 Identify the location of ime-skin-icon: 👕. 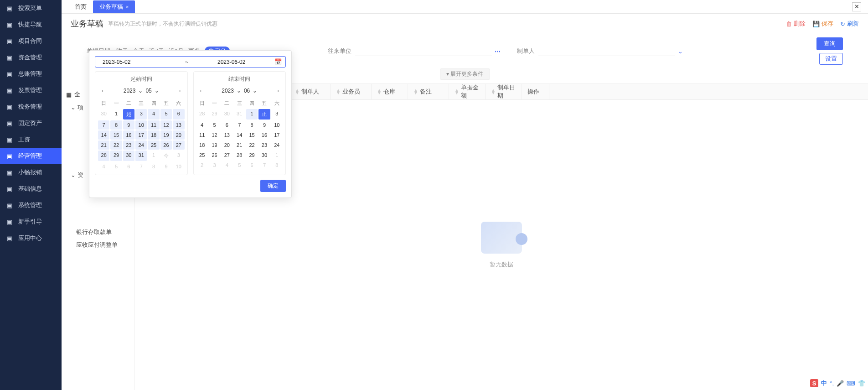
(862, 383).